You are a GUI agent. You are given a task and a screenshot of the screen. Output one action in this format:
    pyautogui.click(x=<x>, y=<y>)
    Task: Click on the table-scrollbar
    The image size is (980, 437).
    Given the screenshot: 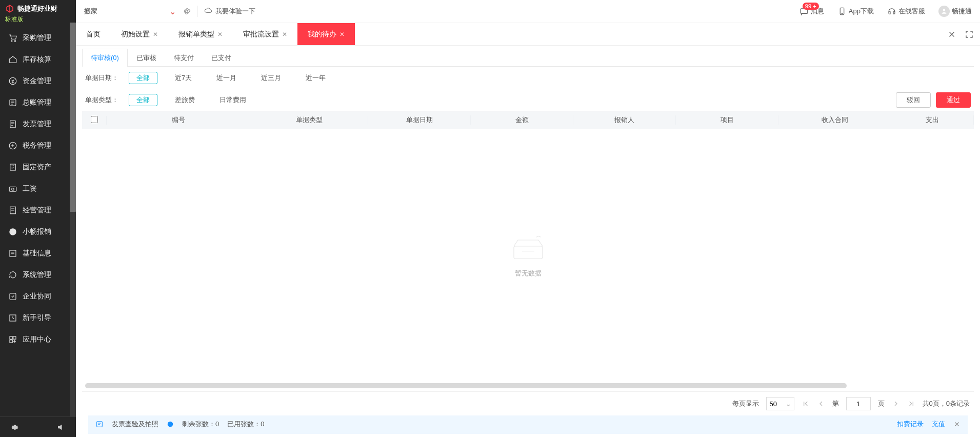 What is the action you would take?
    pyautogui.click(x=528, y=386)
    